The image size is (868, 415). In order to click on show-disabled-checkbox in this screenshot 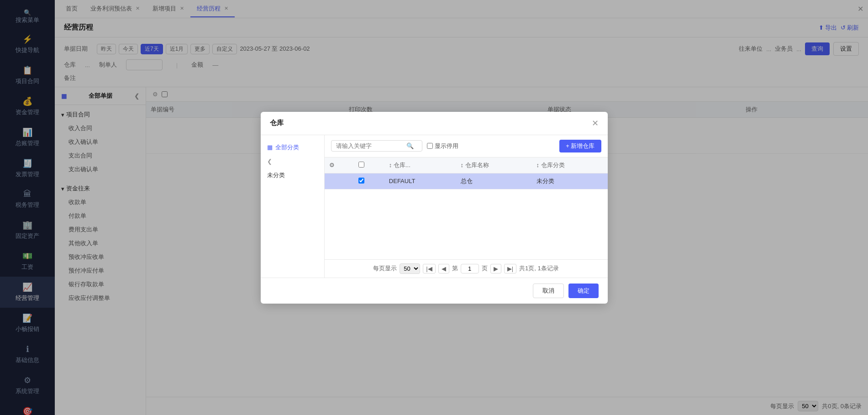, I will do `click(430, 146)`.